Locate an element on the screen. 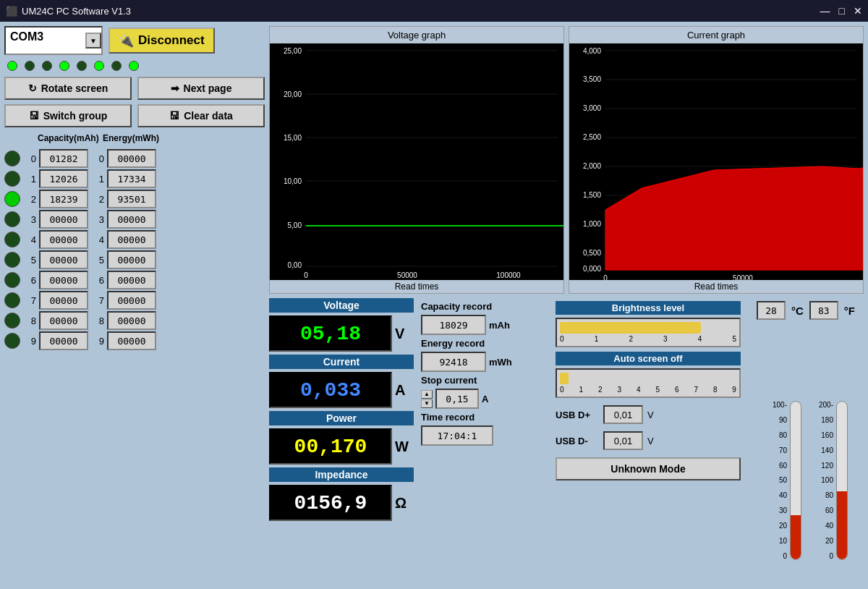  energy-record-row: mWh is located at coordinates (483, 362).